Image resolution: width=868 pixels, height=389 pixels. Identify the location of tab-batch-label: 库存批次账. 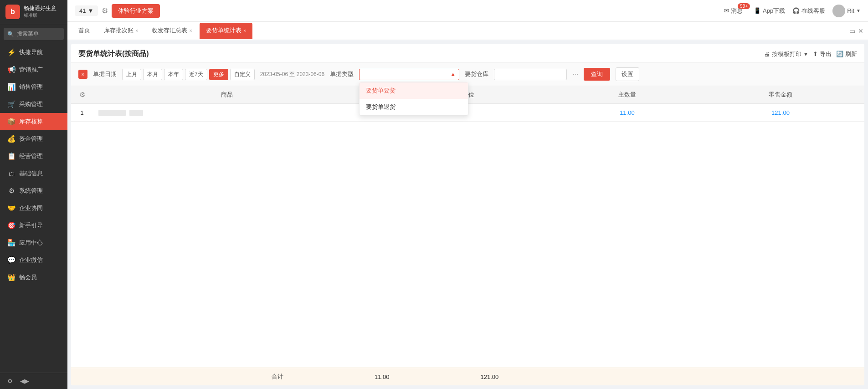
(118, 31).